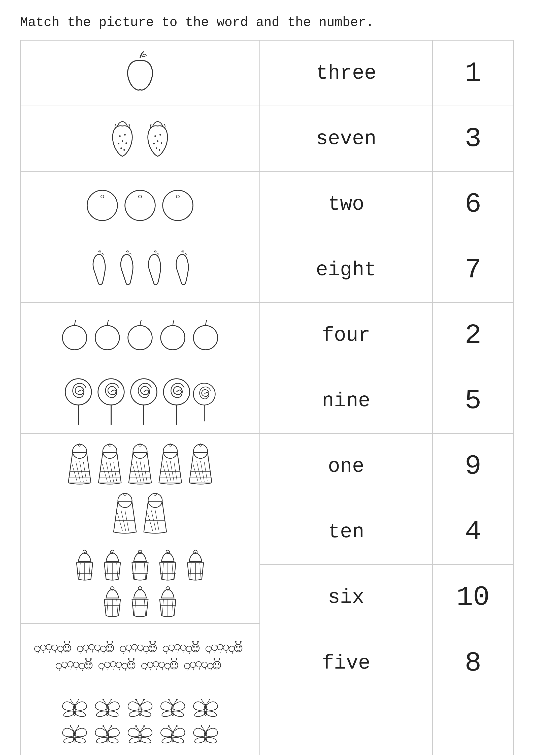 The width and height of the screenshot is (534, 756). I want to click on number-cell-5: 5, so click(473, 401).